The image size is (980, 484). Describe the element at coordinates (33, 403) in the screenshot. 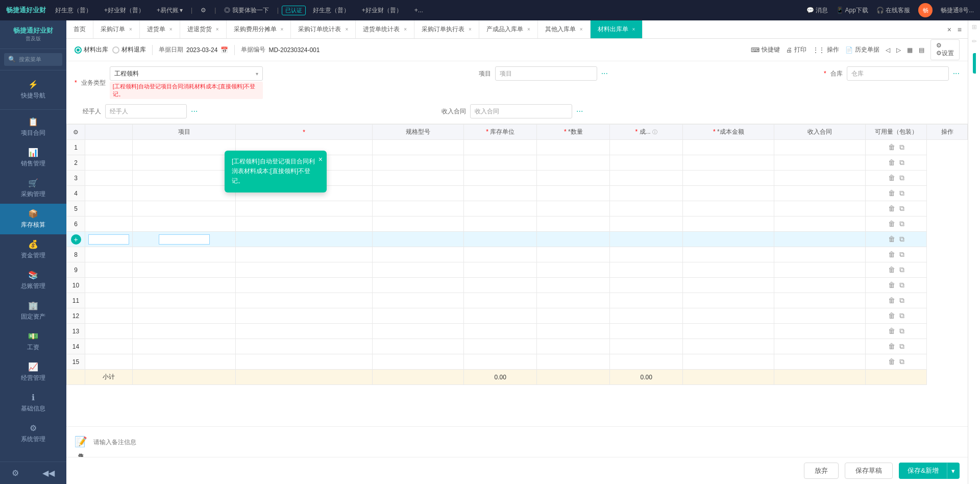

I see `sidebar-item-basic-info: ℹ 基础信息` at that location.